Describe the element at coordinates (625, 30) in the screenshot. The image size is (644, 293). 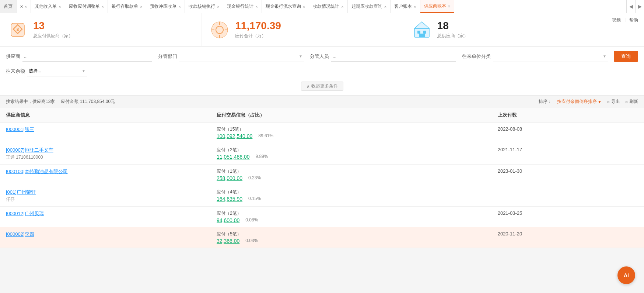
I see `top-right-links: 视频 | 帮助` at that location.